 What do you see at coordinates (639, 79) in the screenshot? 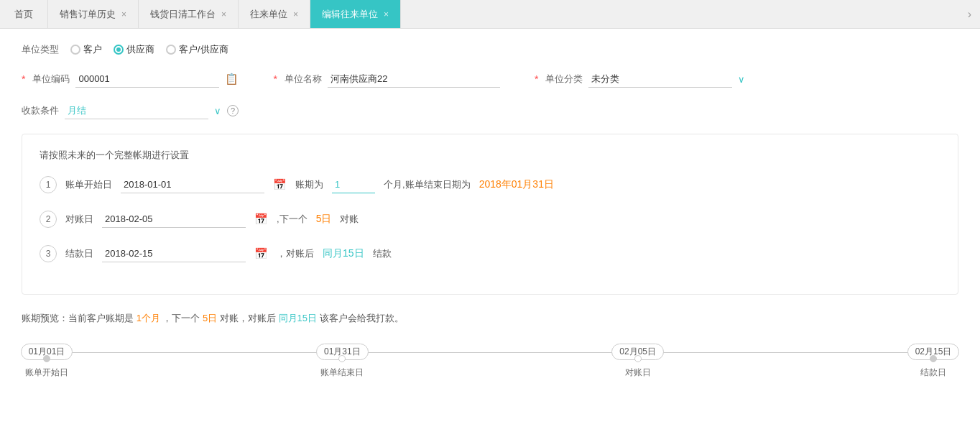
I see `unit-category-group: * 单位分类 ∨` at bounding box center [639, 79].